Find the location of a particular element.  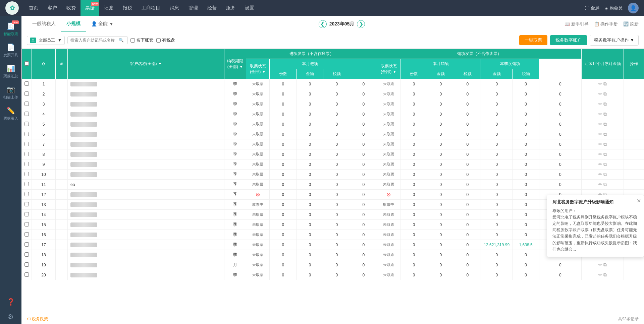

select-all-checkbox is located at coordinates (27, 64).